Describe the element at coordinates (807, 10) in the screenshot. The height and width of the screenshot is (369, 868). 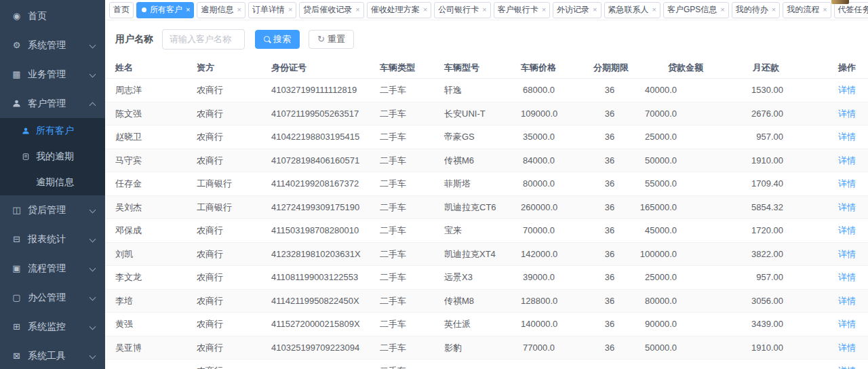
I see `tab: 我的流程 ×` at that location.